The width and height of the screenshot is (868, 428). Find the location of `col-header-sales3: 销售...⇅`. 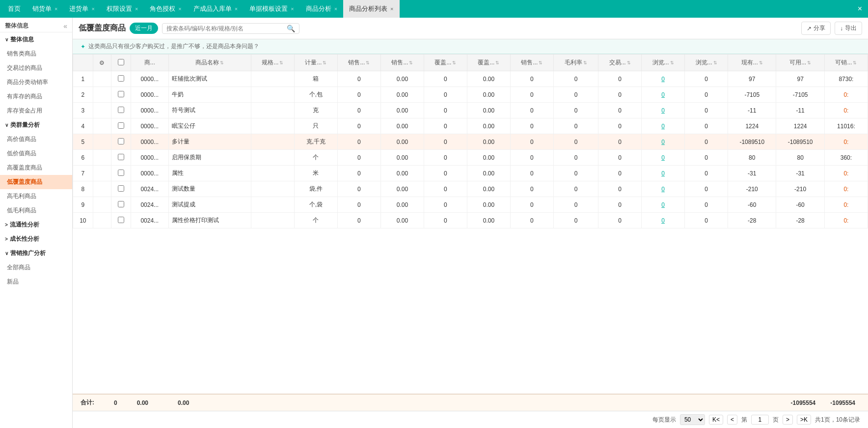

col-header-sales3: 销售...⇅ is located at coordinates (532, 63).